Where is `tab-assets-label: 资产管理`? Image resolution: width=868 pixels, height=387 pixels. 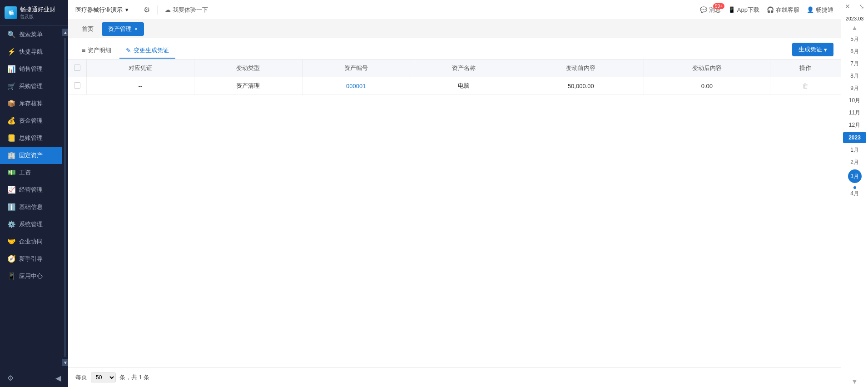 tab-assets-label: 资产管理 is located at coordinates (120, 29).